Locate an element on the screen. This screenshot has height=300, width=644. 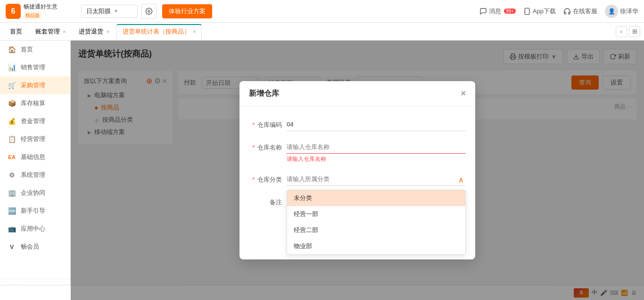
finance-icon: 💰 is located at coordinates (12, 121).